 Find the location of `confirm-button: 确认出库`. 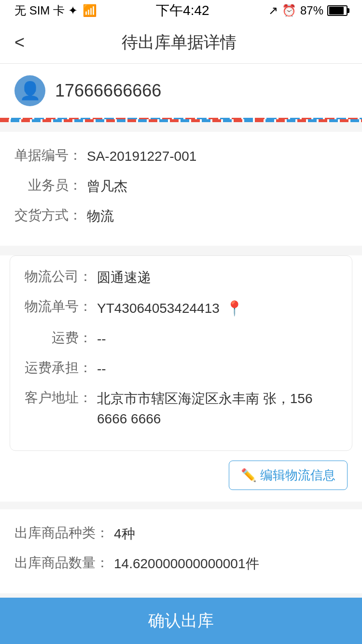

confirm-button: 确认出库 is located at coordinates (181, 621).